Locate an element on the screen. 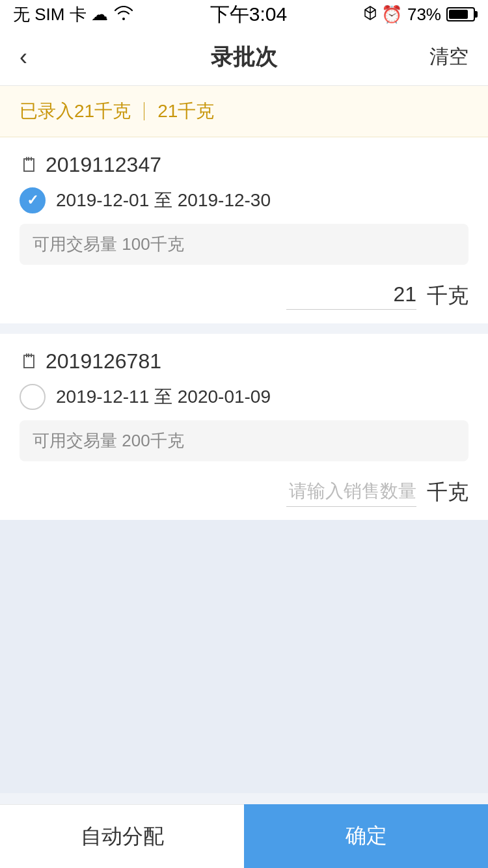 This screenshot has height=868, width=488. confirm-button: 确定 is located at coordinates (366, 836).